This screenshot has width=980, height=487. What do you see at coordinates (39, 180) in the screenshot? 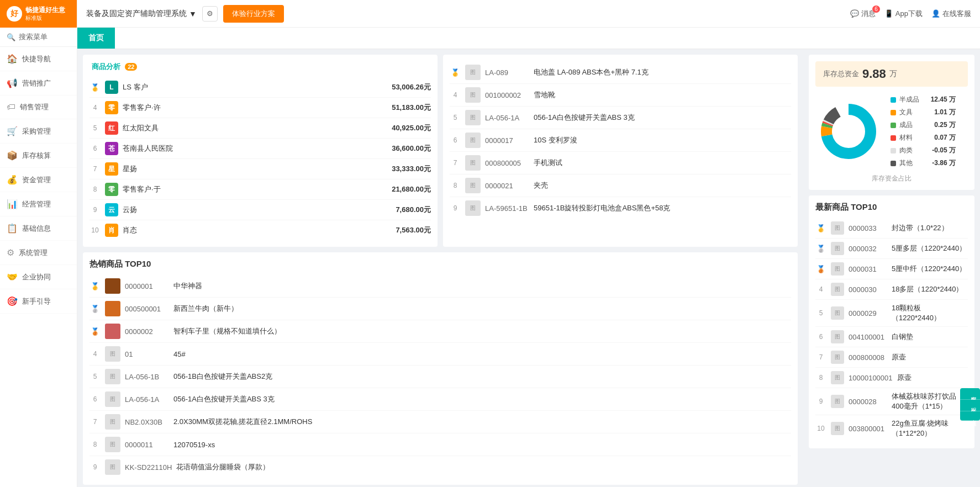
I see `sidebar-item-finance: 💰 资金管理` at bounding box center [39, 180].